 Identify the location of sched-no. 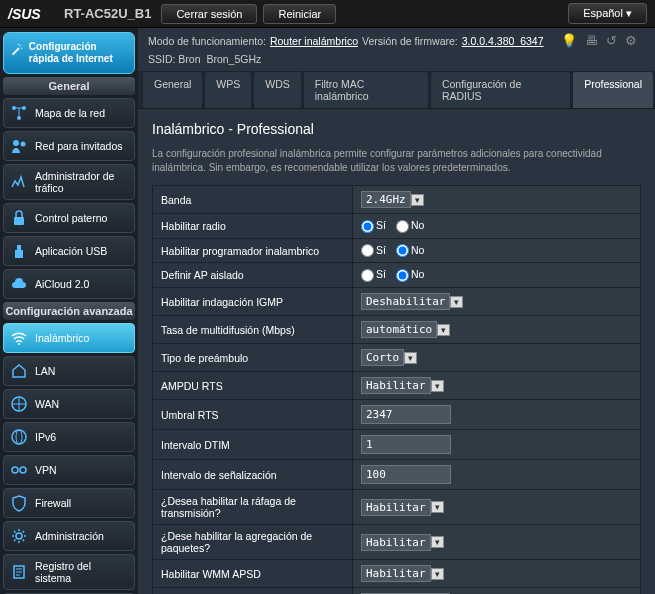
(402, 250).